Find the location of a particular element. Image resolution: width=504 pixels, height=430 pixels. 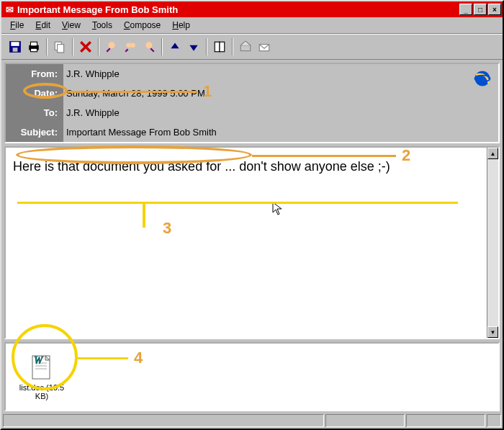

sendrecv-icon is located at coordinates (264, 47).